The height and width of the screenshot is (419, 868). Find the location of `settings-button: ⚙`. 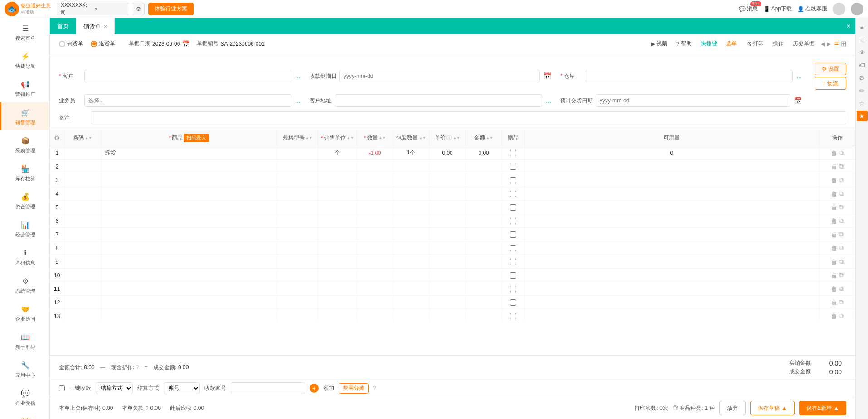

settings-button: ⚙ is located at coordinates (138, 9).